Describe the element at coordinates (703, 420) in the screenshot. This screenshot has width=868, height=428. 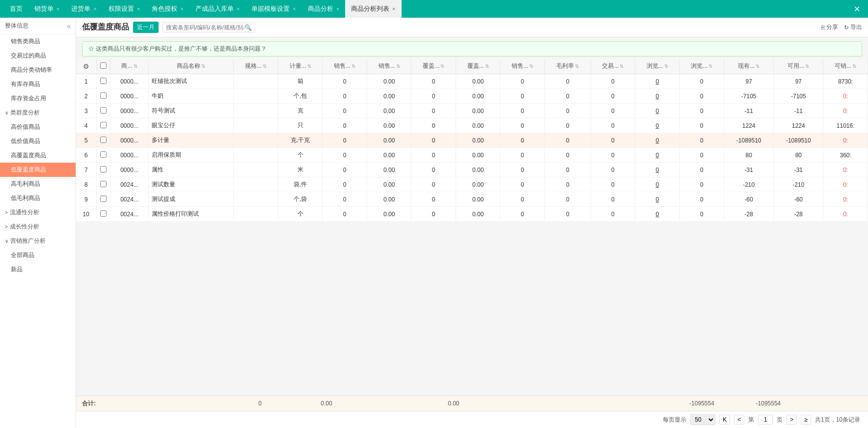
I see `page-size-select: 50 100 200` at that location.